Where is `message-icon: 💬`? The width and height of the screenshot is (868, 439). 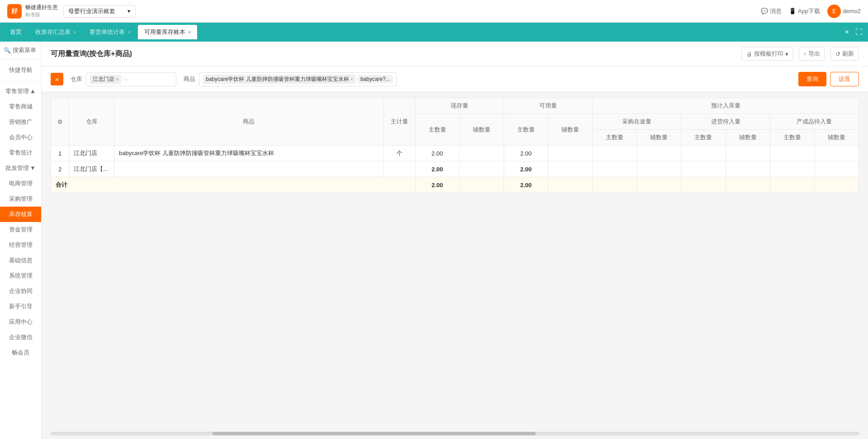
message-icon: 💬 is located at coordinates (764, 11).